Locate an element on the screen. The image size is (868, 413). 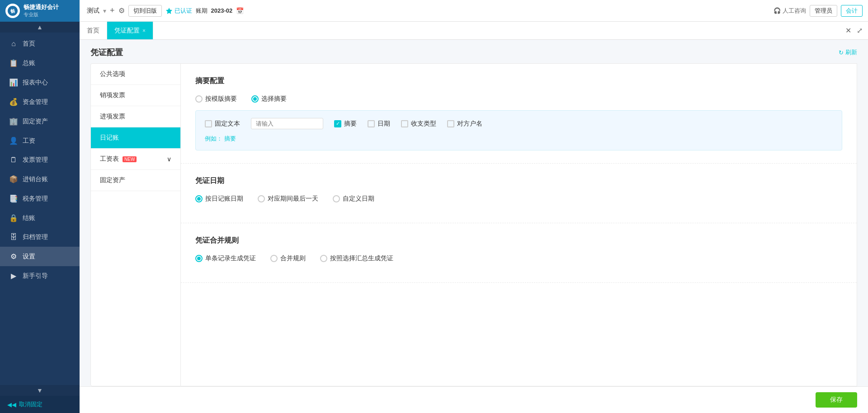
accountant-button: 会计 is located at coordinates (852, 11).